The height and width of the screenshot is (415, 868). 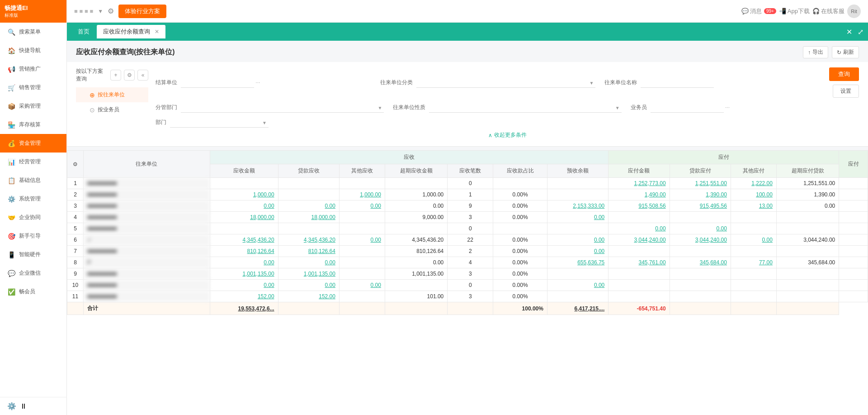 I want to click on sidebar-item-guide: 🎯 新手引导, so click(x=33, y=236).